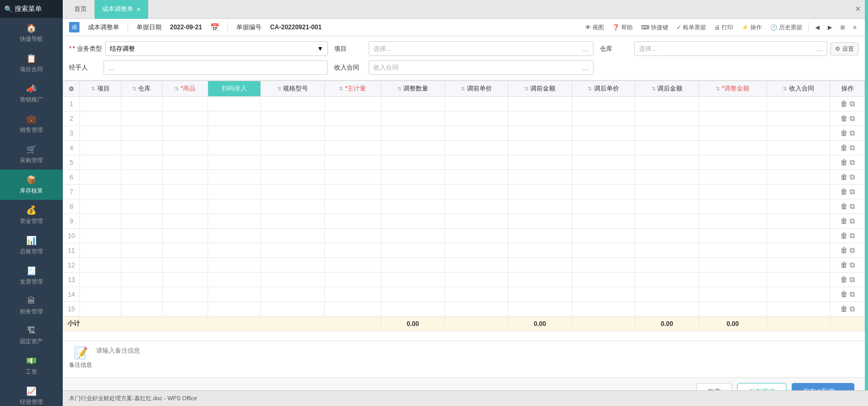 The image size is (868, 406). I want to click on window-close-button: ×, so click(858, 9).